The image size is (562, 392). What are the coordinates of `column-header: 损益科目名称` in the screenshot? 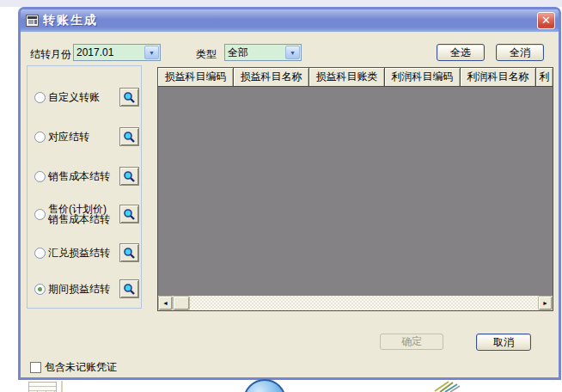 It's located at (272, 77).